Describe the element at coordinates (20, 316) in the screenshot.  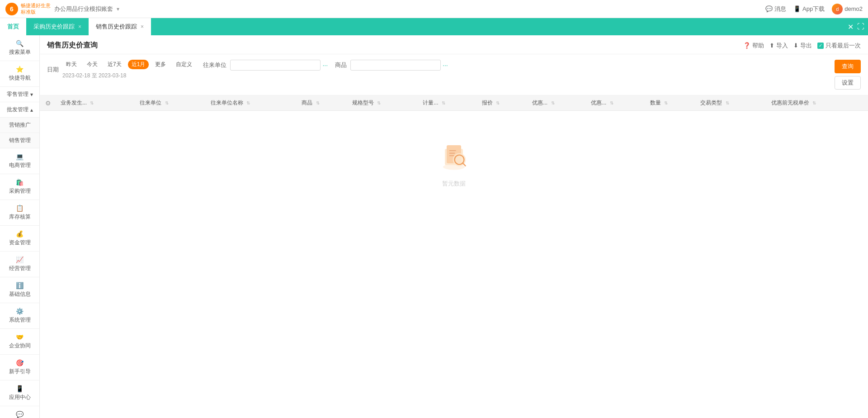
I see `sidebar-item-system: ⚙️ 系统管理` at that location.